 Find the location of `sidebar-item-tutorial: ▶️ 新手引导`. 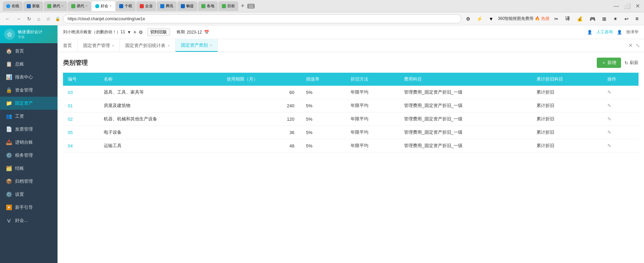

sidebar-item-tutorial: ▶️ 新手引导 is located at coordinates (29, 207).